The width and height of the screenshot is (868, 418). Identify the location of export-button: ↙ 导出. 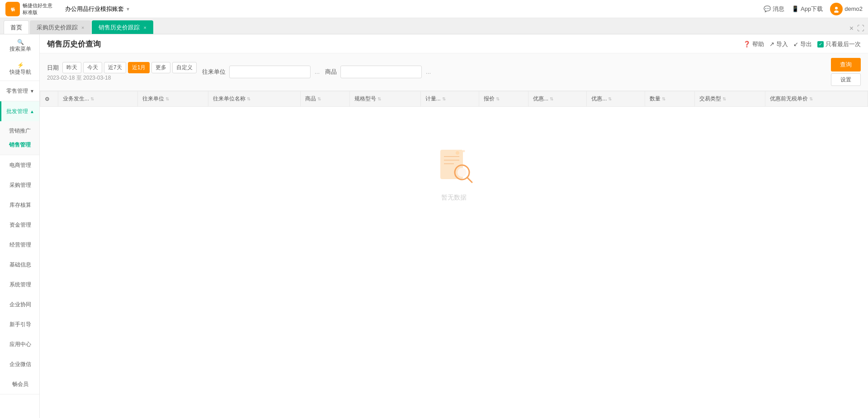
(803, 44).